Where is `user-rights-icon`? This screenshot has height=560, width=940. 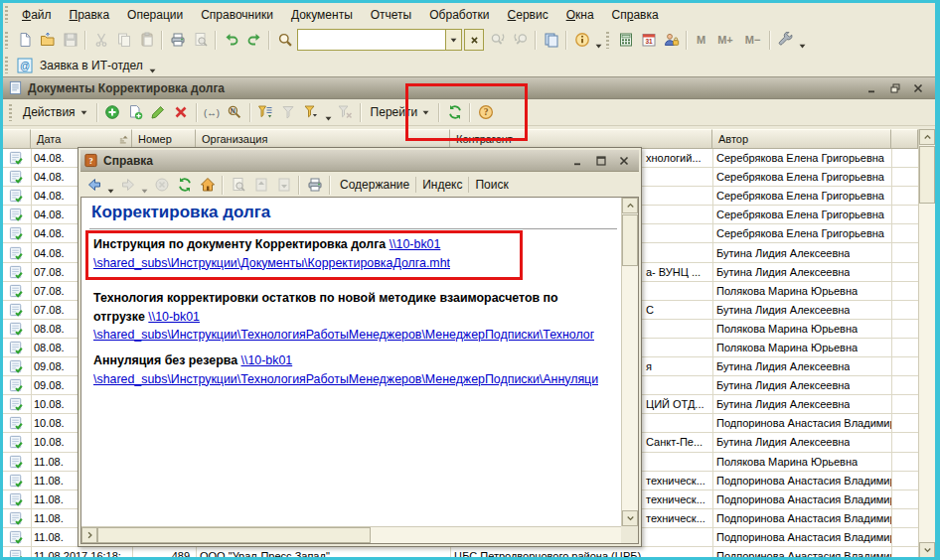 user-rights-icon is located at coordinates (672, 40).